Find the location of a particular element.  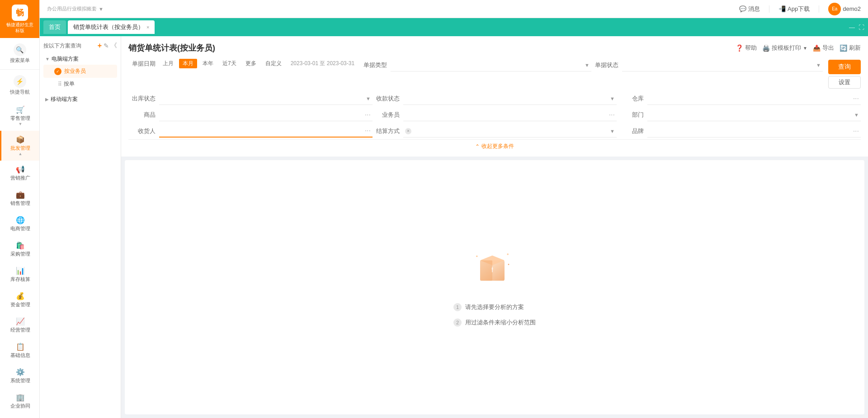

date-btn-this-month: 本月 is located at coordinates (188, 63).